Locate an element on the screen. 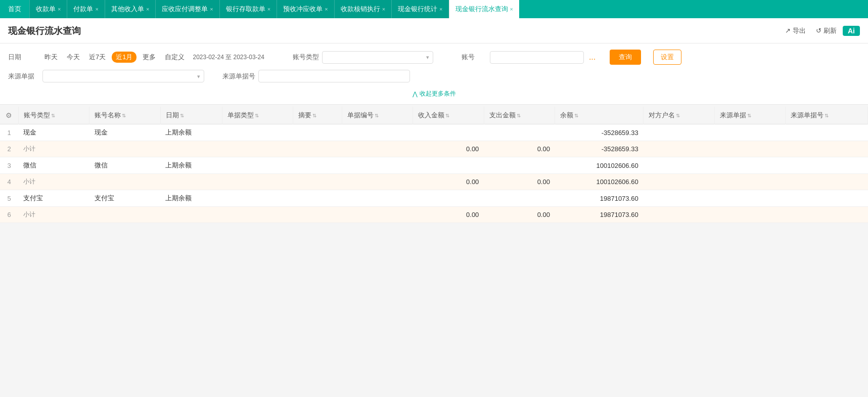 The width and height of the screenshot is (868, 397). table-cell: 19871073.60 is located at coordinates (600, 215).